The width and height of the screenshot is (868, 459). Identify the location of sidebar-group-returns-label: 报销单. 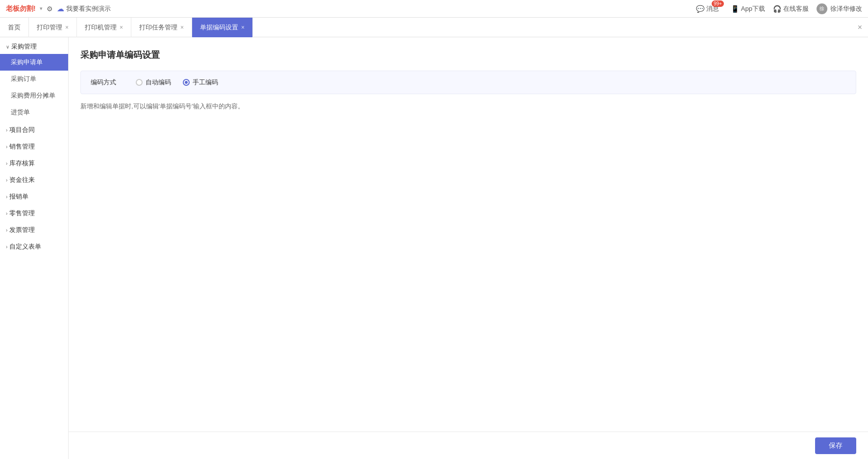
(19, 197).